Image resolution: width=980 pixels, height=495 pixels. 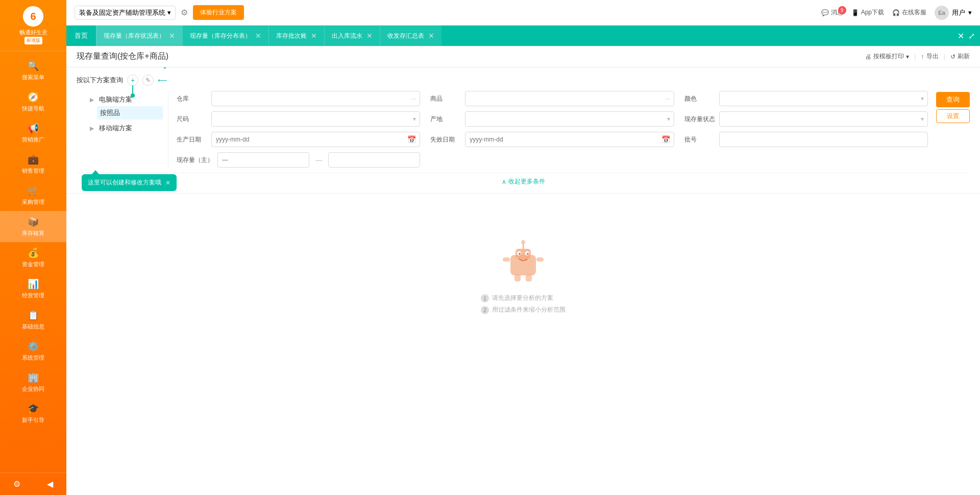 What do you see at coordinates (570, 139) in the screenshot?
I see `expire-date-input` at bounding box center [570, 139].